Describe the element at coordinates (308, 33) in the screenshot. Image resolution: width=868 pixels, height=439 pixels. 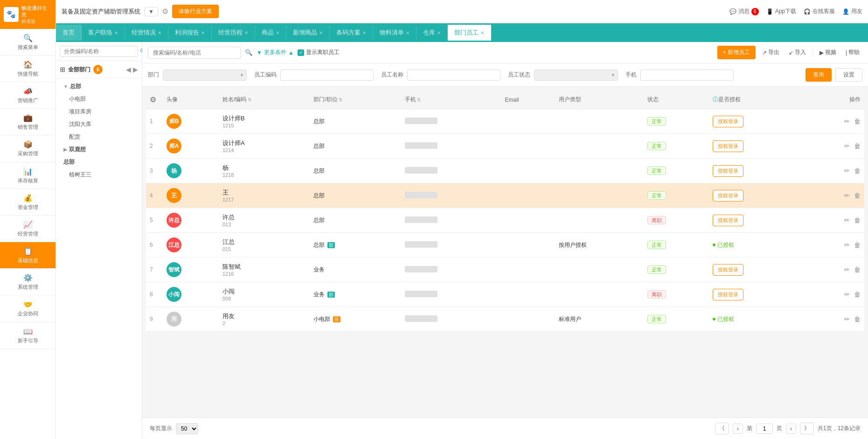
I see `tab-new-goods: 新增商品 ✕` at that location.